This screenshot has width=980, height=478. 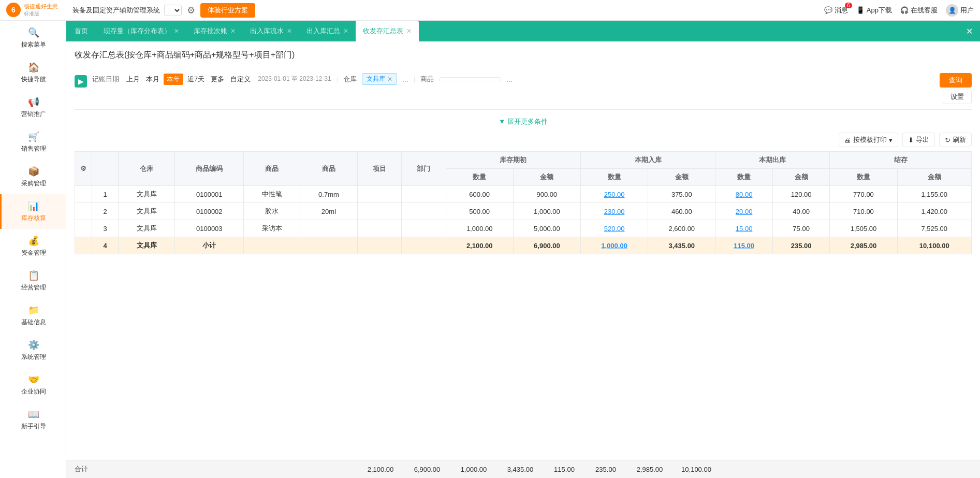 I want to click on sidebar-item-basic: 📁 基础信息, so click(x=33, y=316).